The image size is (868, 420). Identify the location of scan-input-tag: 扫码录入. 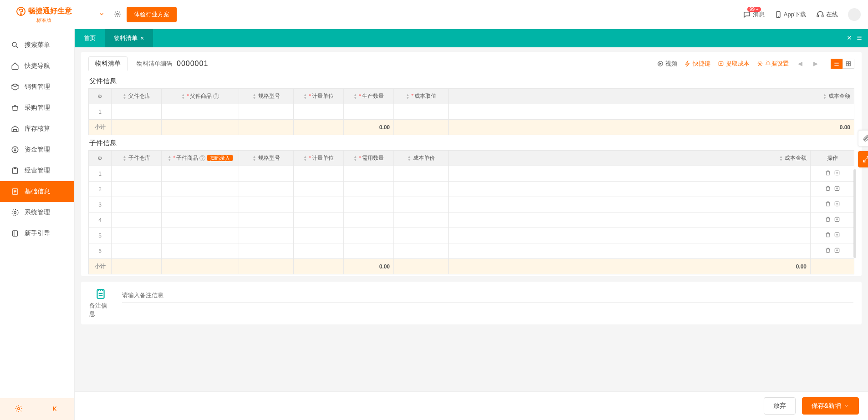
(220, 158).